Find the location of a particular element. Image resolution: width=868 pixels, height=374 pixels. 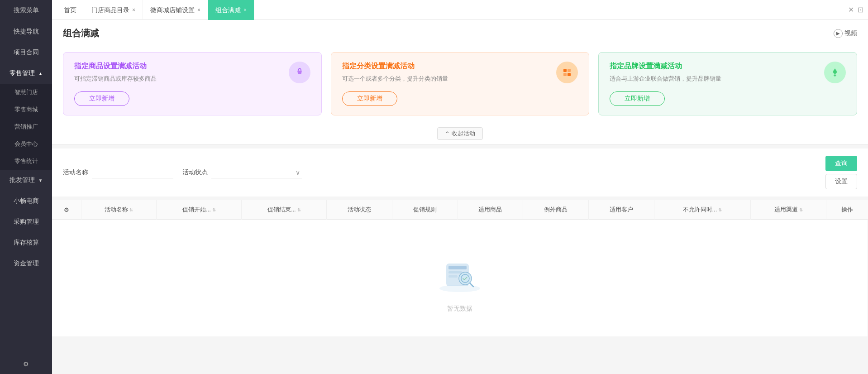

col-except-goods: 例外商品 is located at coordinates (556, 210).